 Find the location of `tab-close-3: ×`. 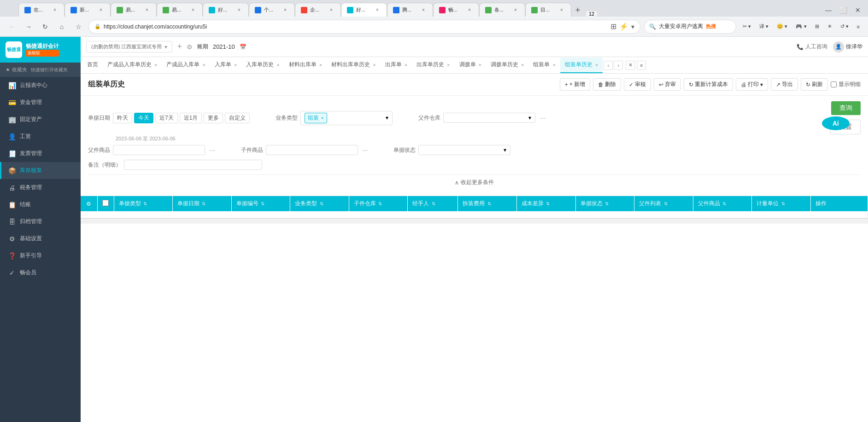

tab-close-3: × is located at coordinates (147, 10).